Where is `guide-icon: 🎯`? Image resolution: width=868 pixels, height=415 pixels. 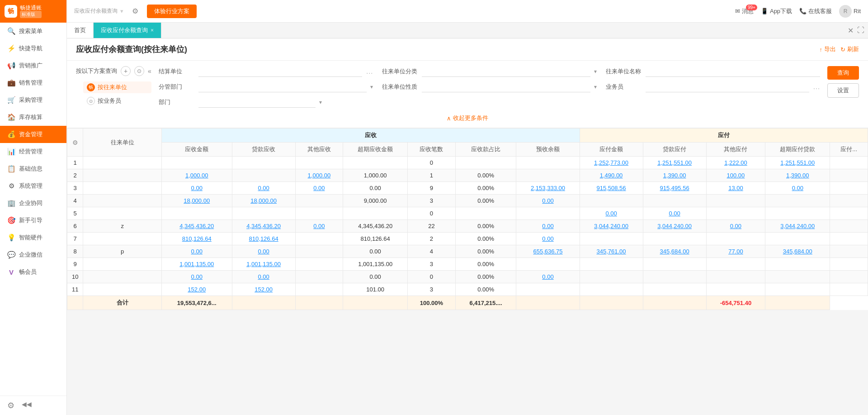
guide-icon: 🎯 is located at coordinates (11, 220).